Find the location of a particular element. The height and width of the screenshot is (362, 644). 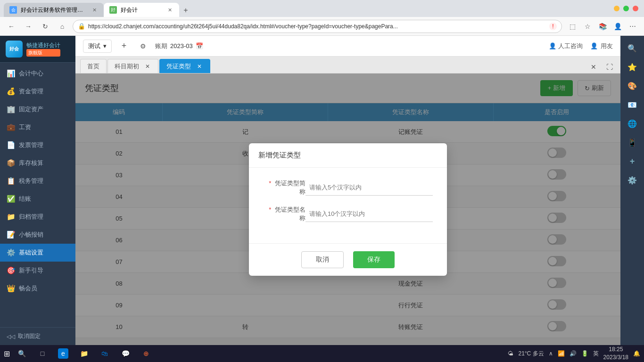

company-dropdown-icon: ▾ is located at coordinates (105, 46).